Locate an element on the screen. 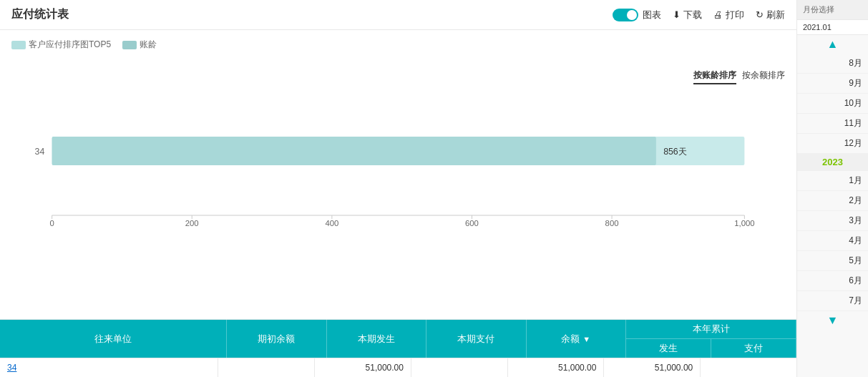  svg-text: 856天 is located at coordinates (676, 152).